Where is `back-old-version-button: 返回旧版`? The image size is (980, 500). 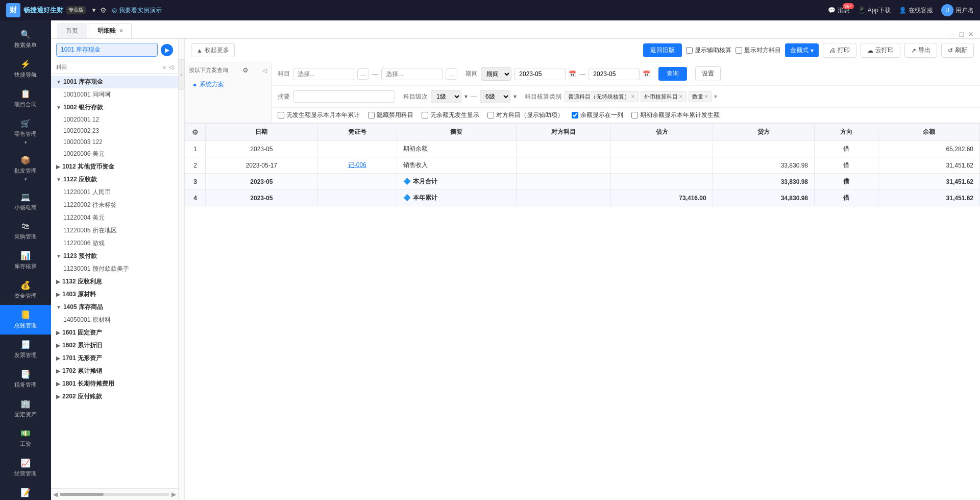
back-old-version-button: 返回旧版 is located at coordinates (663, 50).